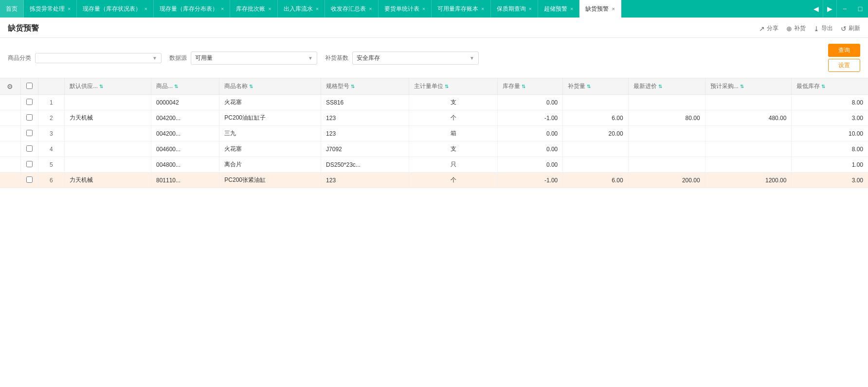 Image resolution: width=868 pixels, height=387 pixels. Describe the element at coordinates (185, 134) in the screenshot. I see `td-code-2: 004200...` at that location.